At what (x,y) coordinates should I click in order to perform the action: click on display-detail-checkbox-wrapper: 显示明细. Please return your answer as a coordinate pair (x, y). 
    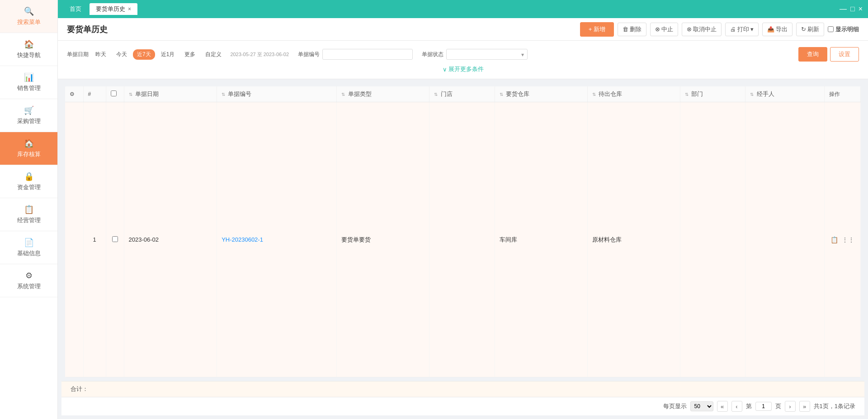
    Looking at the image, I should click on (844, 29).